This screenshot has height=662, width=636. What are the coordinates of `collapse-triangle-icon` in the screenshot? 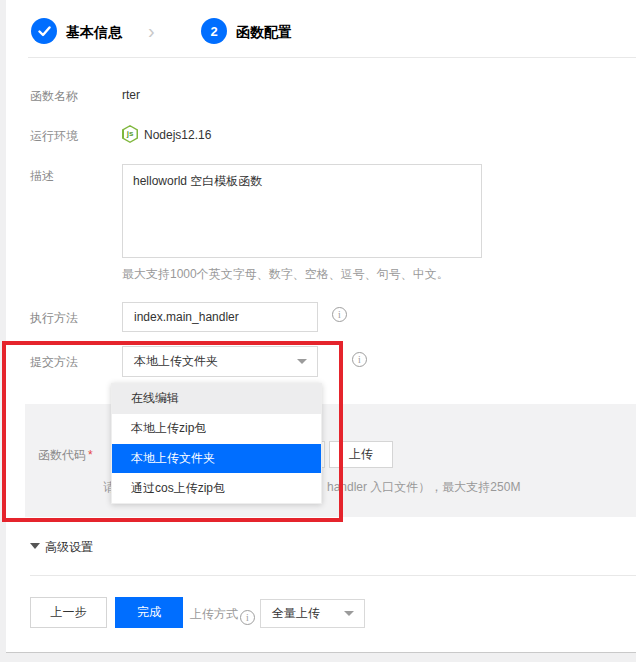 It's located at (35, 546).